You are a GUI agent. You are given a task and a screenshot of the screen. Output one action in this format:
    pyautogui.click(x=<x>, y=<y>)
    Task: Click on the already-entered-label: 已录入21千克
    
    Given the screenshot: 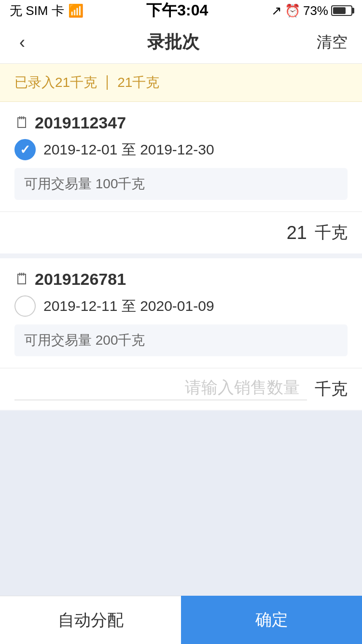 What is the action you would take?
    pyautogui.click(x=56, y=83)
    